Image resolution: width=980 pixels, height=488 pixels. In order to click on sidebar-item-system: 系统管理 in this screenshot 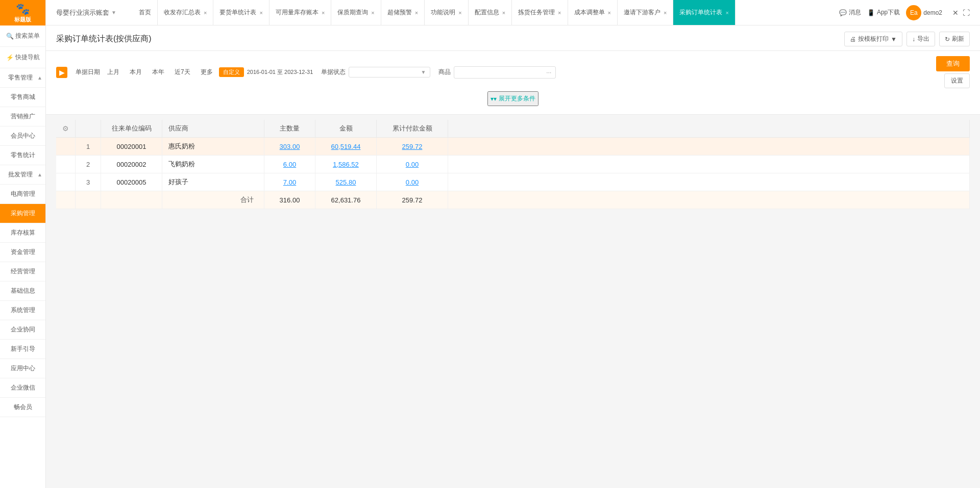, I will do `click(22, 311)`.